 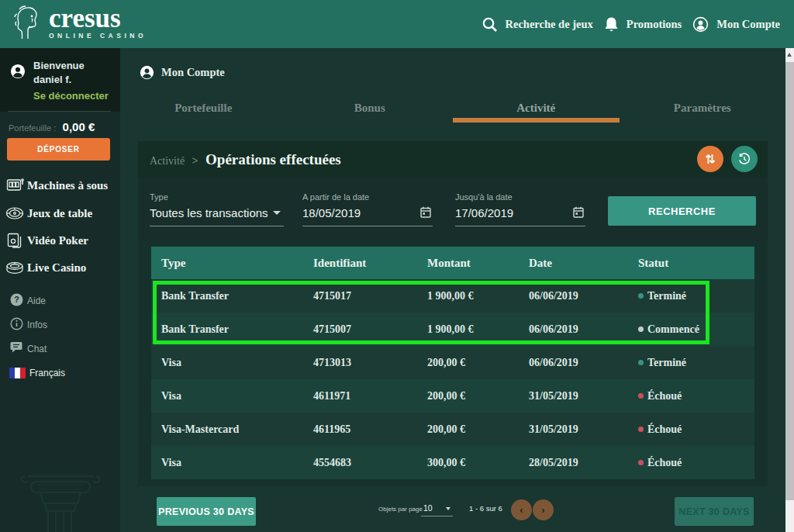 I want to click on page-next-button: ›, so click(x=543, y=510).